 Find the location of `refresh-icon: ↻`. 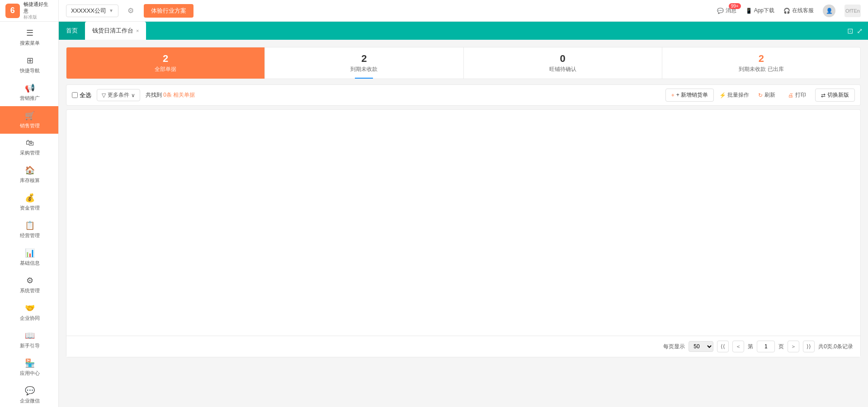

refresh-icon: ↻ is located at coordinates (760, 95).